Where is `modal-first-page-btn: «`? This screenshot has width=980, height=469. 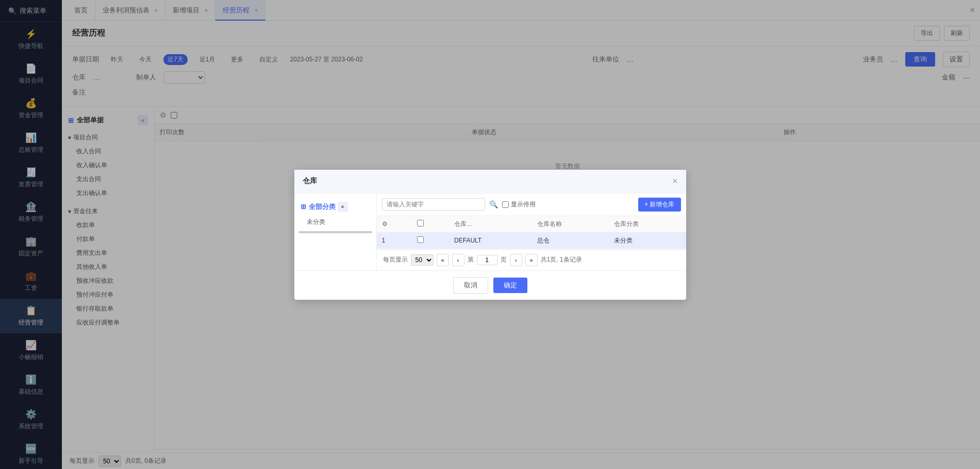 modal-first-page-btn: « is located at coordinates (443, 260).